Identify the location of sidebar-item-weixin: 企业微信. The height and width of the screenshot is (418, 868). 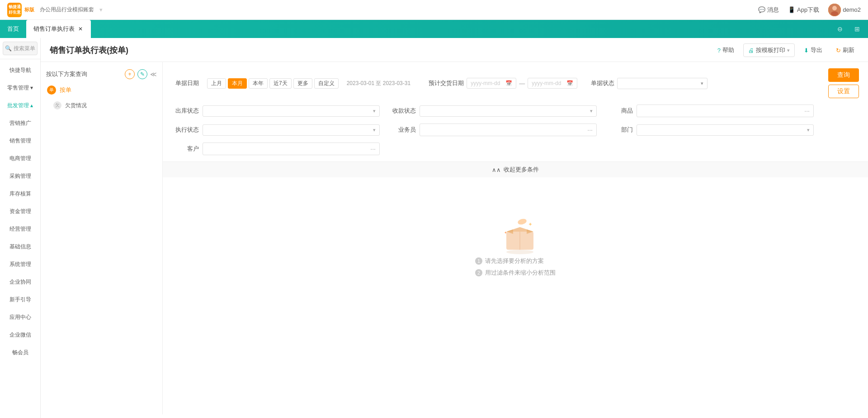
(20, 335).